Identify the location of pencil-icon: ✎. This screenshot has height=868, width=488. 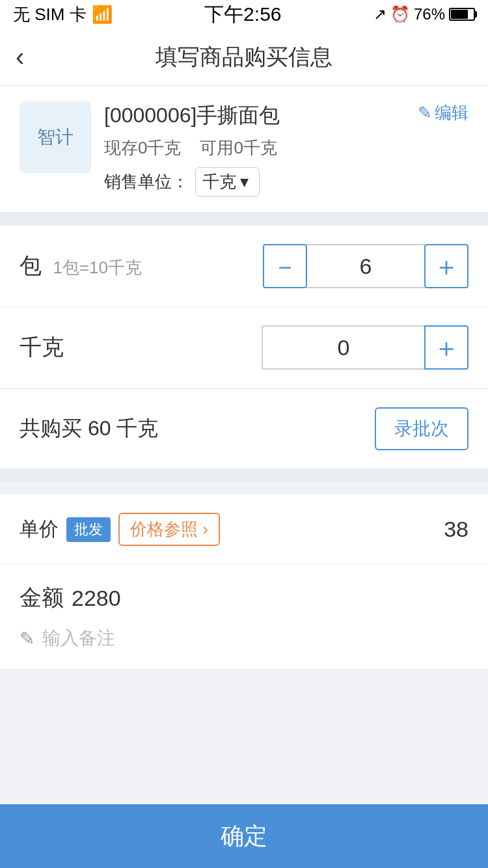
(27, 639).